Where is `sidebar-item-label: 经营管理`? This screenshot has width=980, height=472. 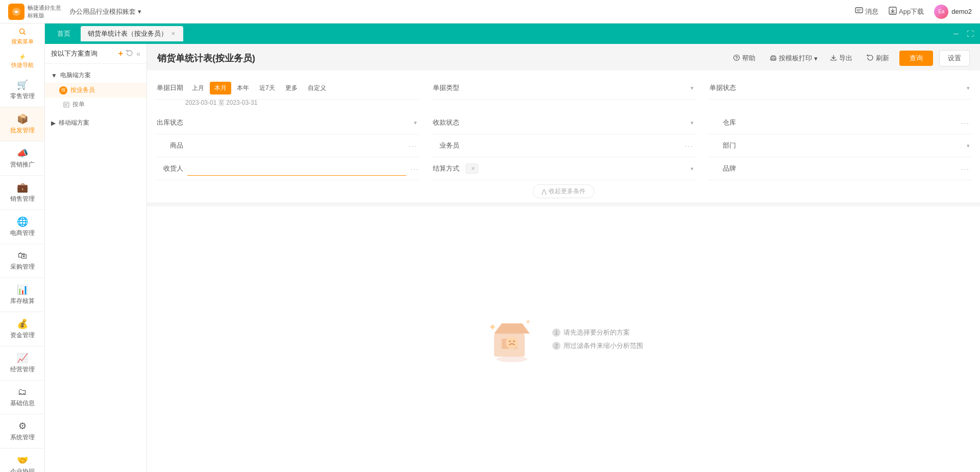
sidebar-item-label: 经营管理 is located at coordinates (22, 370).